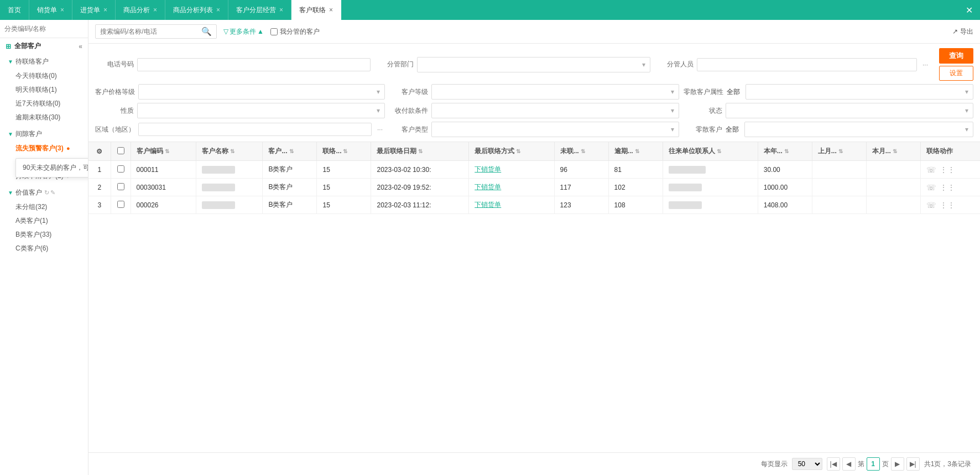 The width and height of the screenshot is (980, 475). Describe the element at coordinates (94, 10) in the screenshot. I see `tab-purchase: 进货单 ×` at that location.